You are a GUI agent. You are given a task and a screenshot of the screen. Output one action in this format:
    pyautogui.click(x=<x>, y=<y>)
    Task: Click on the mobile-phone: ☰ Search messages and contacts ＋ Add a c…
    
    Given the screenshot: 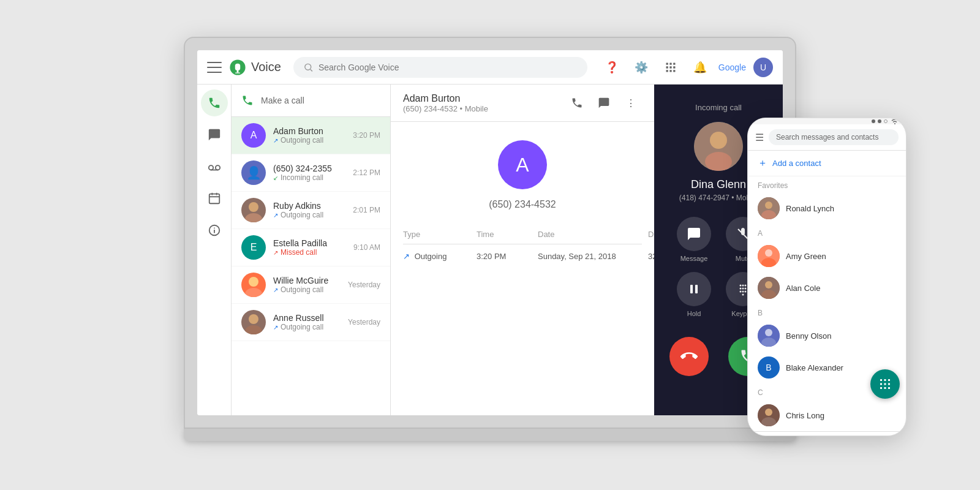 What is the action you would take?
    pyautogui.click(x=827, y=277)
    